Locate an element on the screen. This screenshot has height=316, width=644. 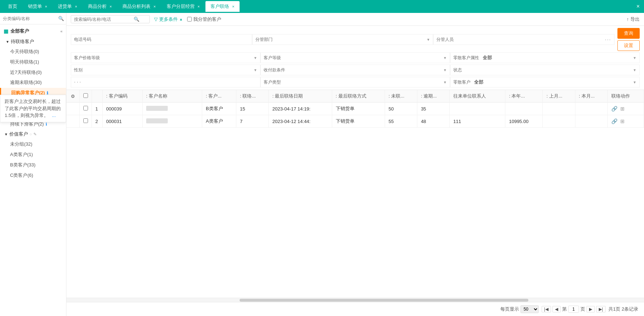
row2-link-icon: 🔗 is located at coordinates (614, 121).